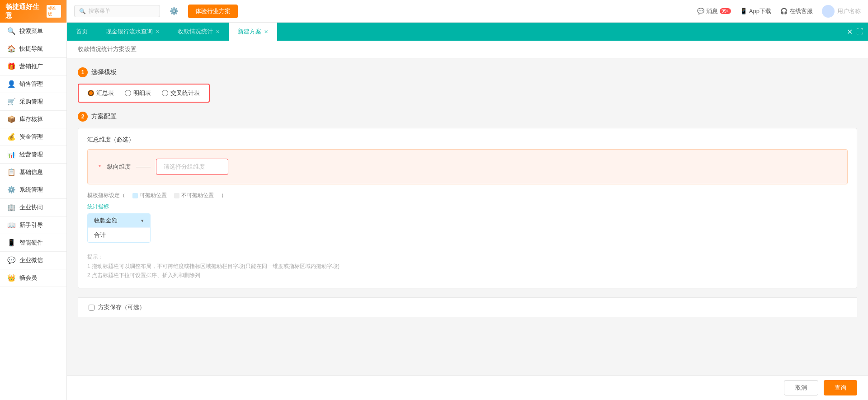 The height and width of the screenshot is (400, 868). What do you see at coordinates (181, 93) in the screenshot?
I see `template-cross: 交叉统计表` at bounding box center [181, 93].